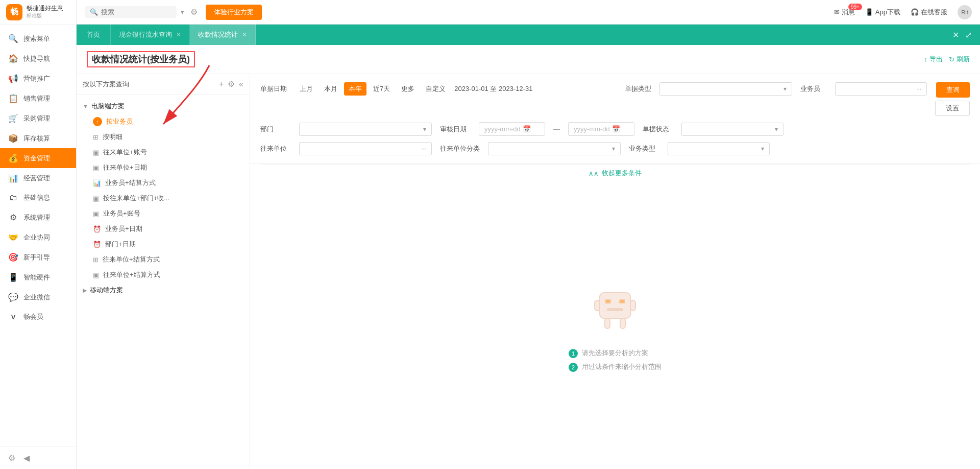  What do you see at coordinates (38, 58) in the screenshot?
I see `sidebar-item-quicknav: 🏠 快捷导航` at bounding box center [38, 58].